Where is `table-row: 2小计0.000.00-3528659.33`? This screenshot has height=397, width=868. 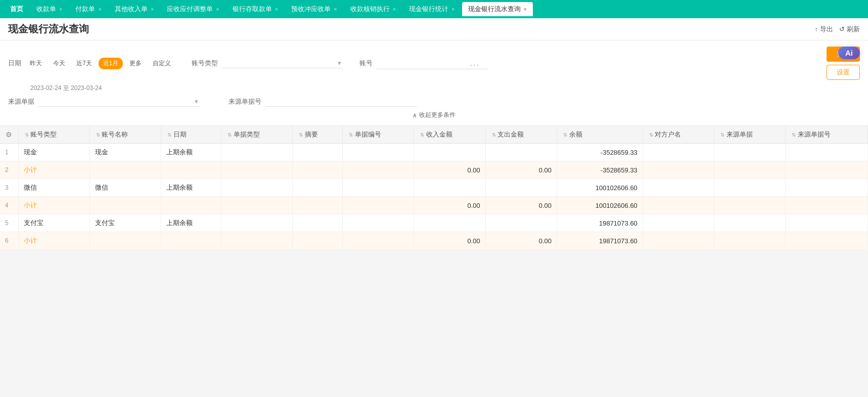
table-row: 2小计0.000.00-3528659.33 is located at coordinates (434, 170).